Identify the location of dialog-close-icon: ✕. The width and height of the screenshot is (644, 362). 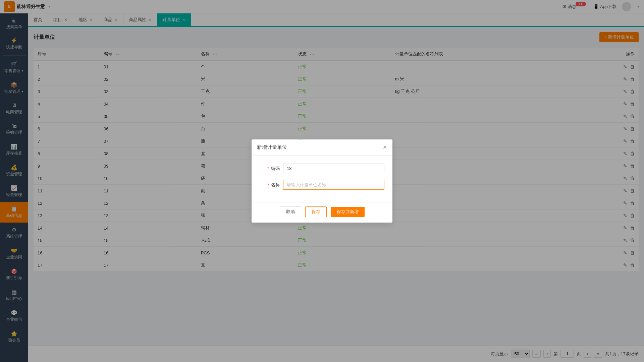
(385, 147).